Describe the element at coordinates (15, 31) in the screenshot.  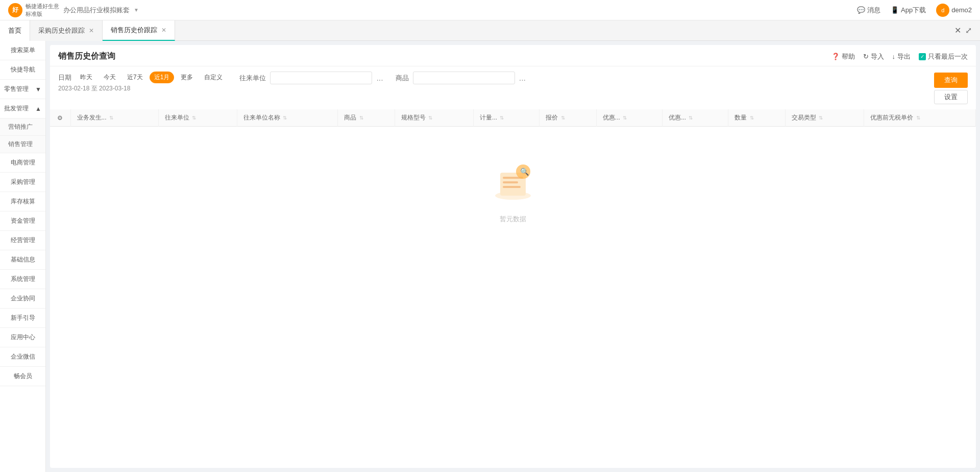
I see `tab-home: 首页` at that location.